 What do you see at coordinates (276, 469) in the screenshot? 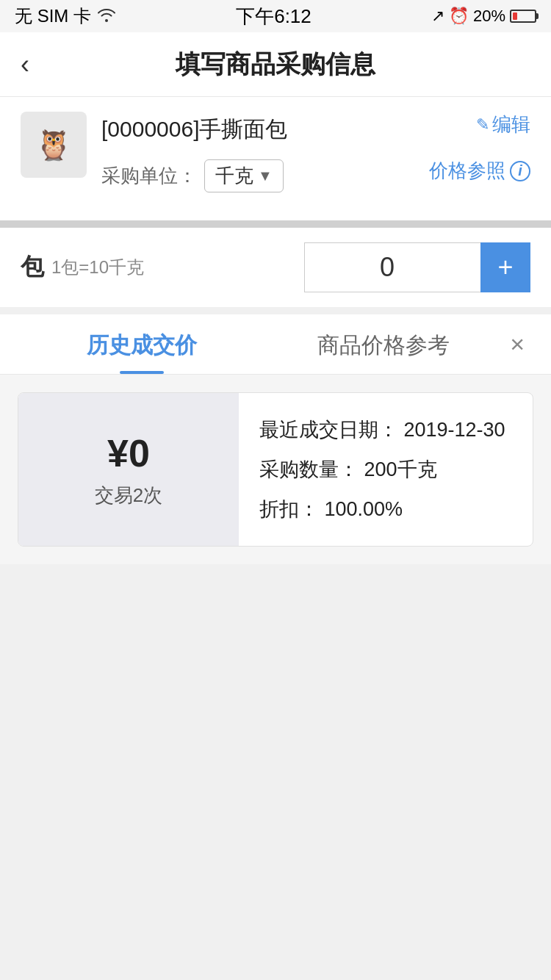
I see `history-card: ¥0 交易2次 最近成交日期： 2019-12-30 采购数量： 200千克 折…` at bounding box center [276, 469].